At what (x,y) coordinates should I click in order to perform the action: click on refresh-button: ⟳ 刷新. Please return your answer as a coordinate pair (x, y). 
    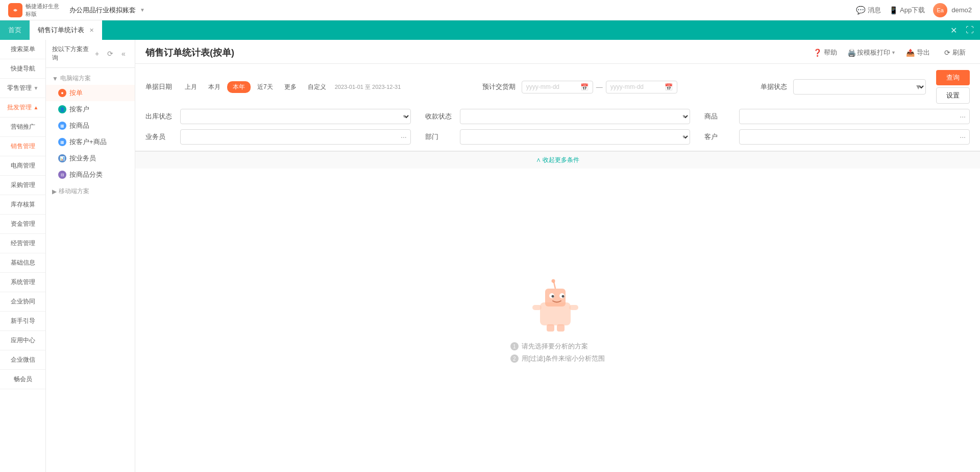
    Looking at the image, I should click on (955, 53).